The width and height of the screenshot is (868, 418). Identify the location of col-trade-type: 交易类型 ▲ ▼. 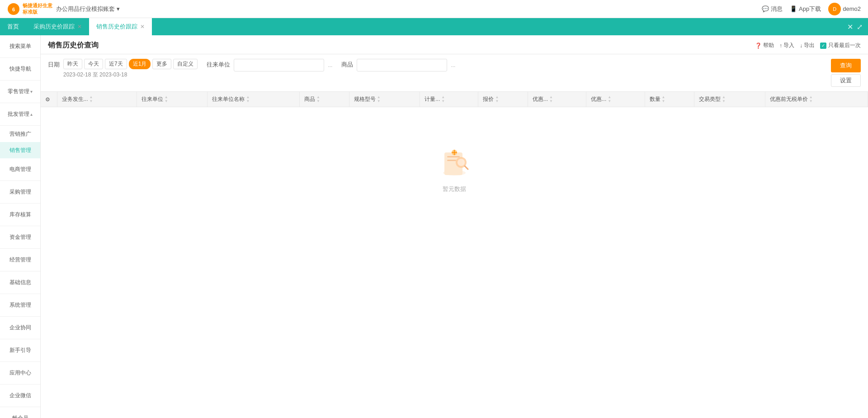
(730, 100).